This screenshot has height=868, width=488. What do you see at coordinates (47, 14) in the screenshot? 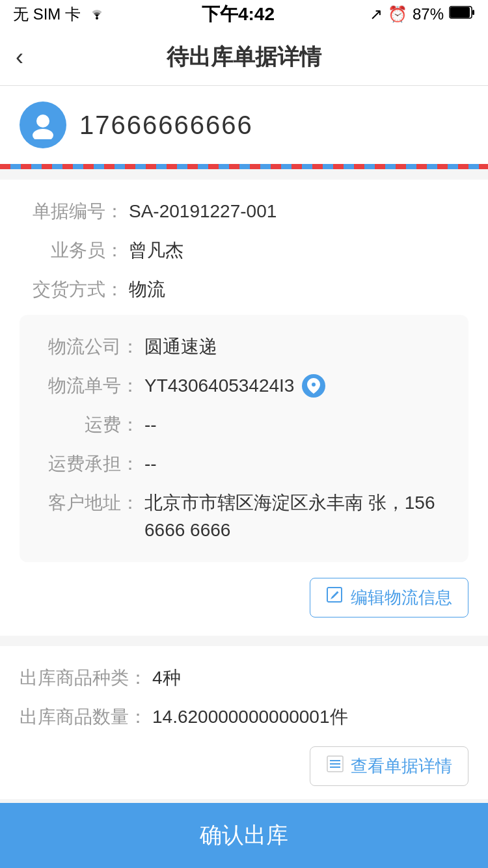
I see `carrier-text: 无 SIM 卡` at bounding box center [47, 14].